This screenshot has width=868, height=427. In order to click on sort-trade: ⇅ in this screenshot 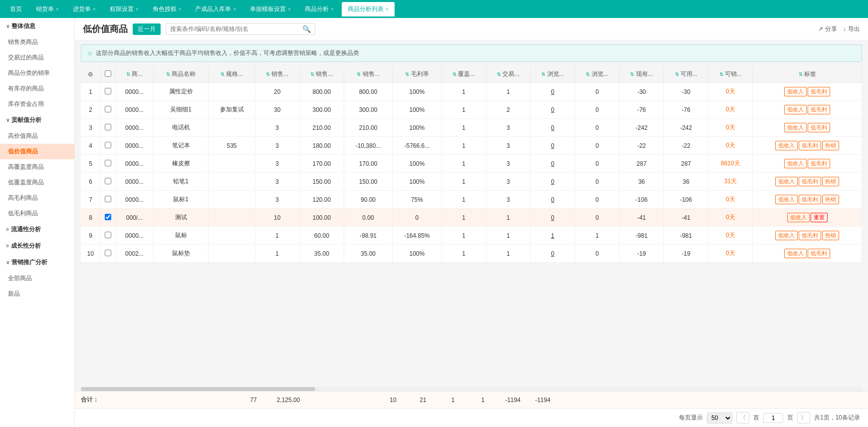, I will do `click(499, 74)`.